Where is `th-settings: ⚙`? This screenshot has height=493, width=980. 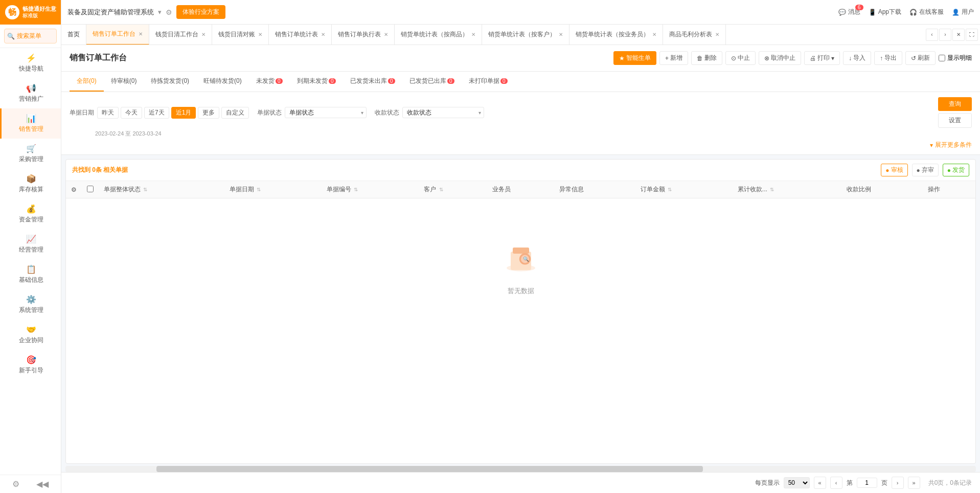 th-settings: ⚙ is located at coordinates (74, 190).